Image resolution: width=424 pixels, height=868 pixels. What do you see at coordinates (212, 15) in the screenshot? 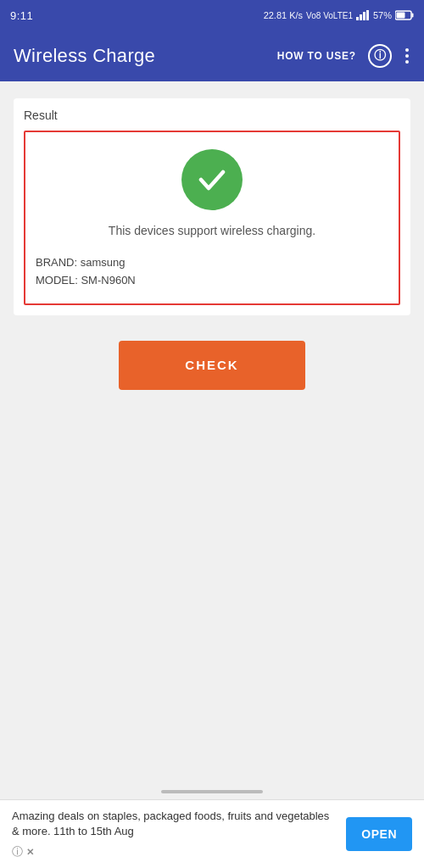
I see `status-bar: 9:11 22.81 K/s Vo8 VoLTE1 57%` at bounding box center [212, 15].